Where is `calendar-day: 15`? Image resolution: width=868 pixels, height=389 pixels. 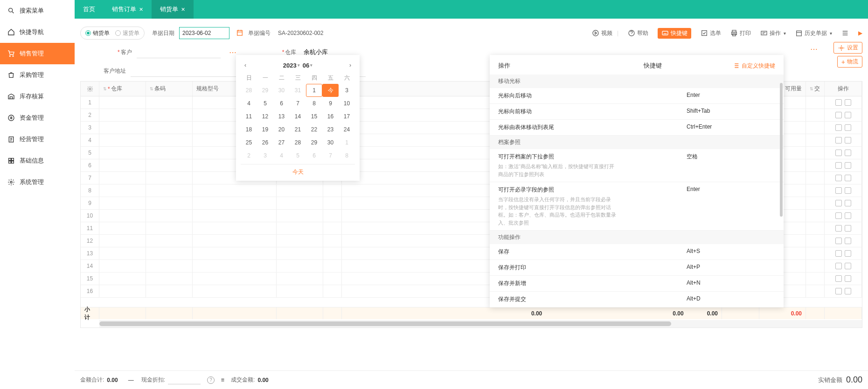 calendar-day: 15 is located at coordinates (314, 116).